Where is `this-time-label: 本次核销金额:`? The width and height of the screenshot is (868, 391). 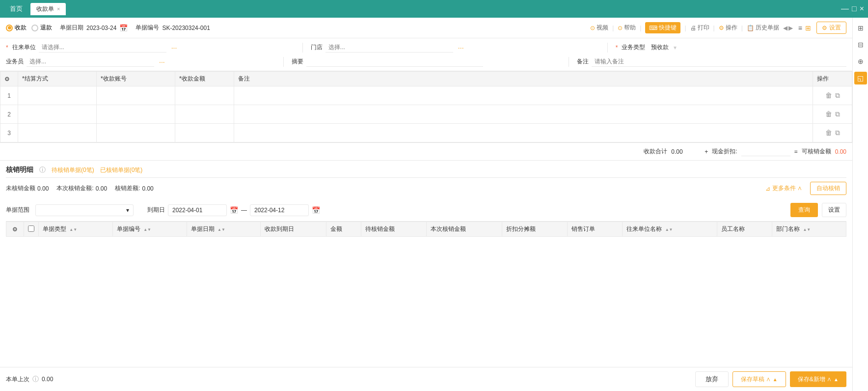 this-time-label: 本次核销金额: is located at coordinates (75, 189).